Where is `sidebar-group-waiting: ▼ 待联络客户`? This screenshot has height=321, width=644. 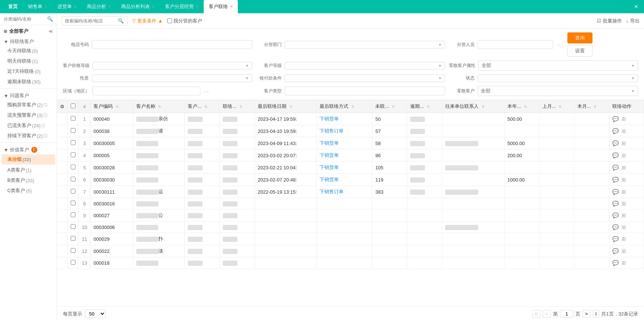
sidebar-group-waiting: ▼ 待联络客户 is located at coordinates (28, 41).